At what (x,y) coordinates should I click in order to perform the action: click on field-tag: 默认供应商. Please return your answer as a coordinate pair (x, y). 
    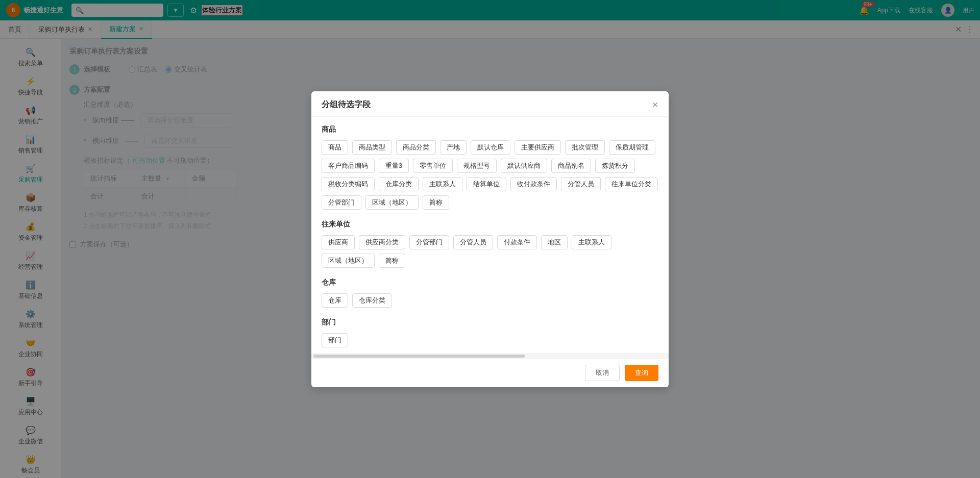
    Looking at the image, I should click on (524, 166).